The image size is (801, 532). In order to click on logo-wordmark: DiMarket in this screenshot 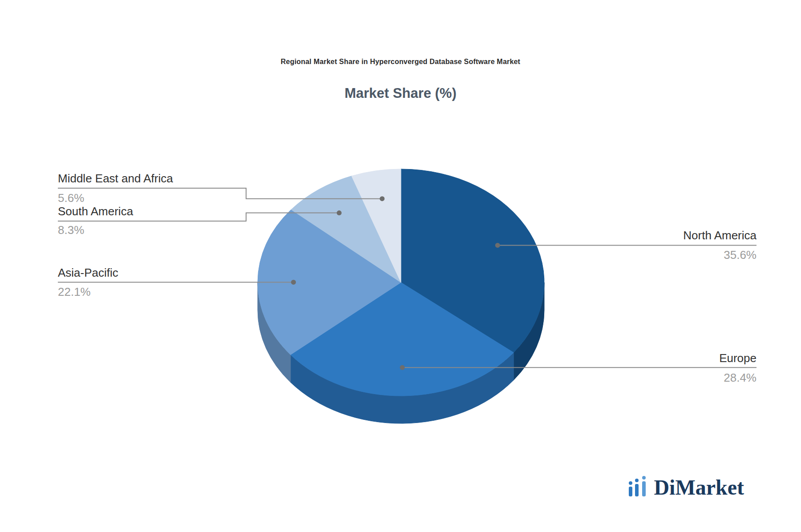, I will do `click(699, 488)`.